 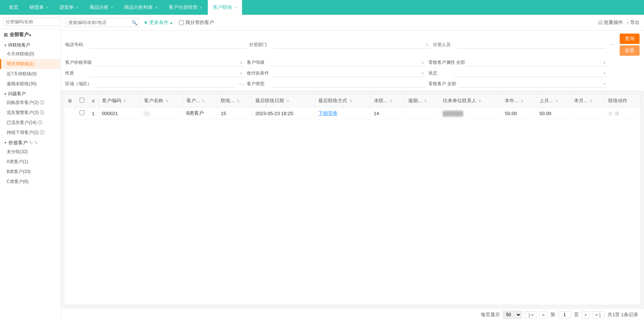 What do you see at coordinates (101, 7) in the screenshot?
I see `nav-product-analysis: 商品分析 ×` at bounding box center [101, 7].